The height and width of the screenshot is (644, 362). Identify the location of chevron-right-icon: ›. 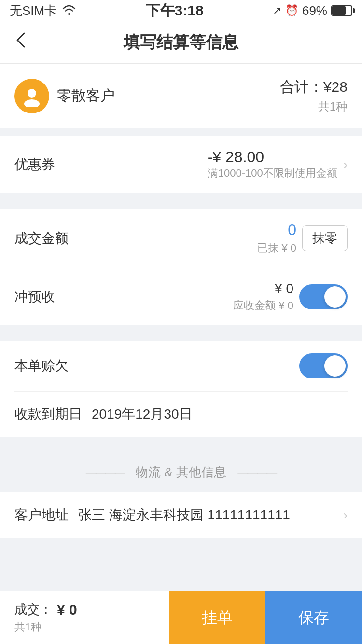
(346, 165).